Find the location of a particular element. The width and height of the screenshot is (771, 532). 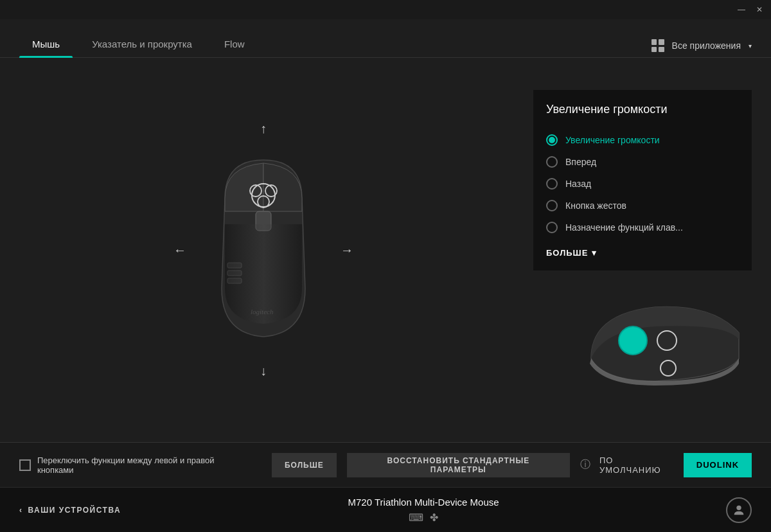

swap-buttons-checkbox is located at coordinates (25, 465).